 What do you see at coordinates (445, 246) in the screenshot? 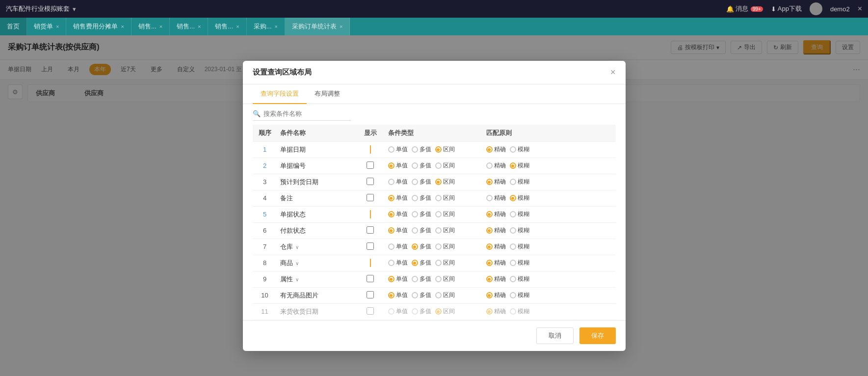
I see `range-opt-7: 区间` at bounding box center [445, 246].